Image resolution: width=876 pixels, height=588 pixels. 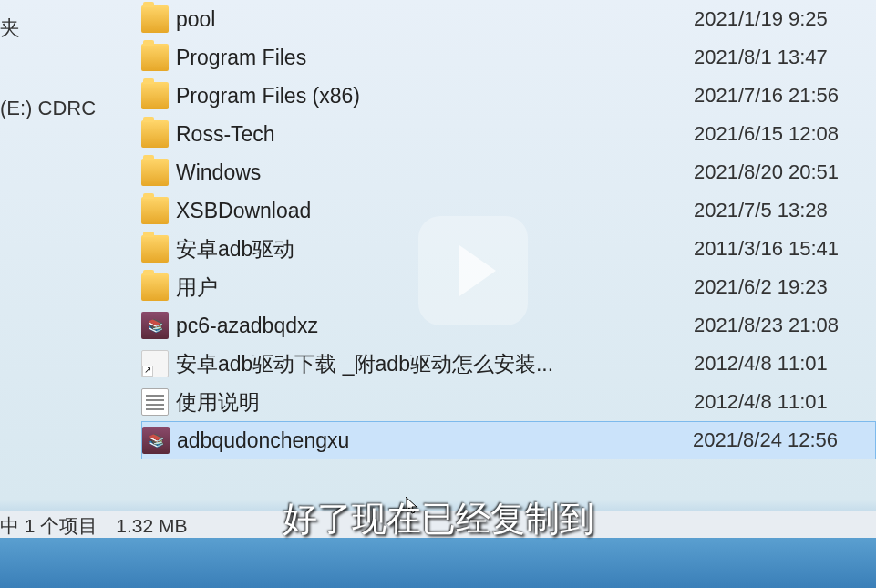 I want to click on file-row: Ross-Tech 2021/6/15 12:08, so click(x=509, y=134).